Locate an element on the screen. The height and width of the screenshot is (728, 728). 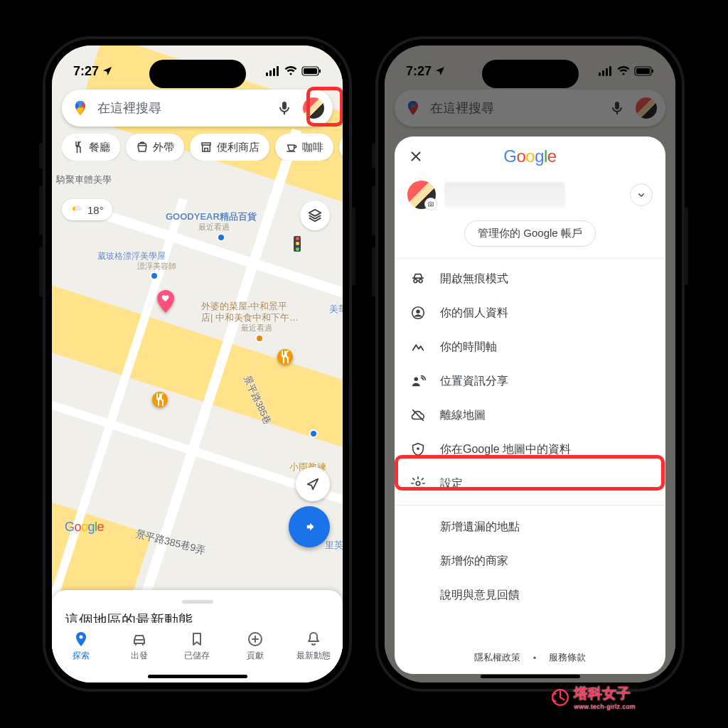
status-time: 7:27 is located at coordinates (419, 71).